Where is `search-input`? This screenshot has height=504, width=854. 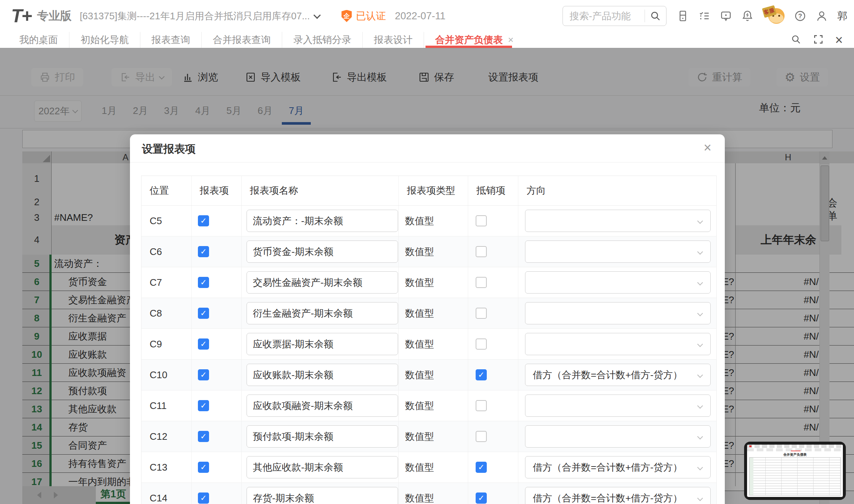 search-input is located at coordinates (604, 16).